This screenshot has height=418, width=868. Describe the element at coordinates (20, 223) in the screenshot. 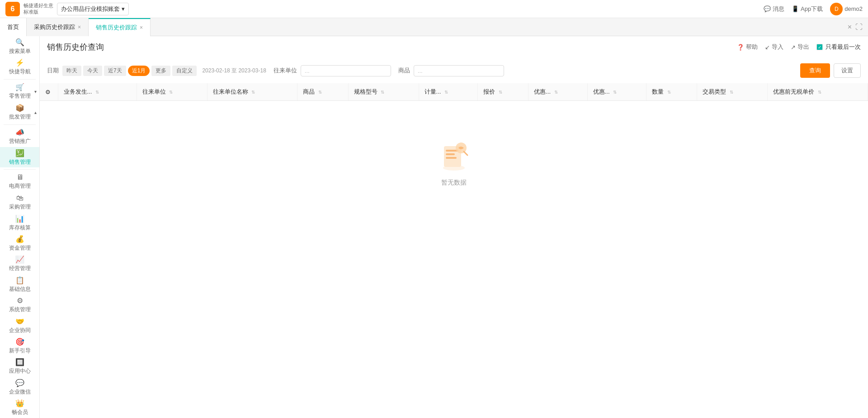

I see `sidebar-item-inventory: 📊 库存核算` at that location.